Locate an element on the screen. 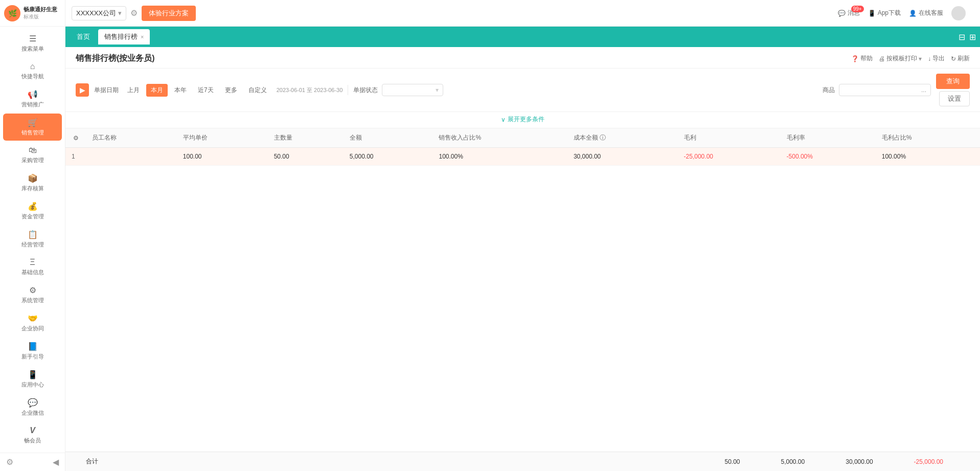 The height and width of the screenshot is (471, 980). footer-profit: -25,000.00 is located at coordinates (928, 462).